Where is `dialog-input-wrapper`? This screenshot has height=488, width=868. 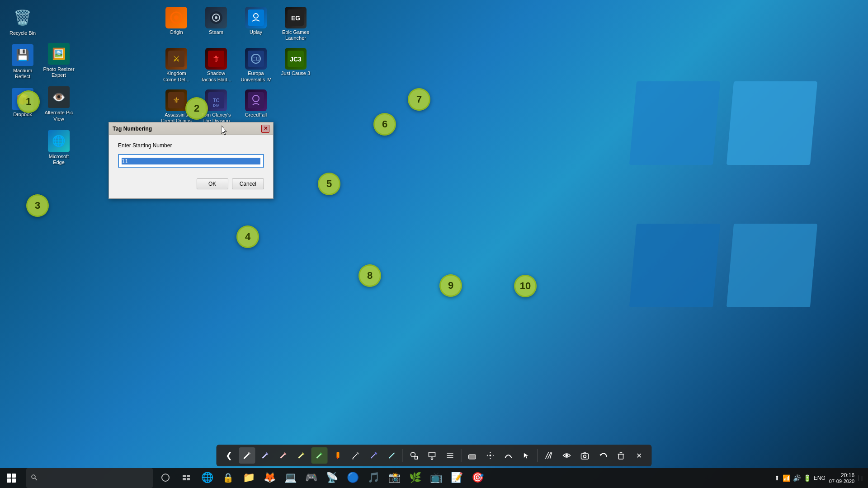 dialog-input-wrapper is located at coordinates (191, 161).